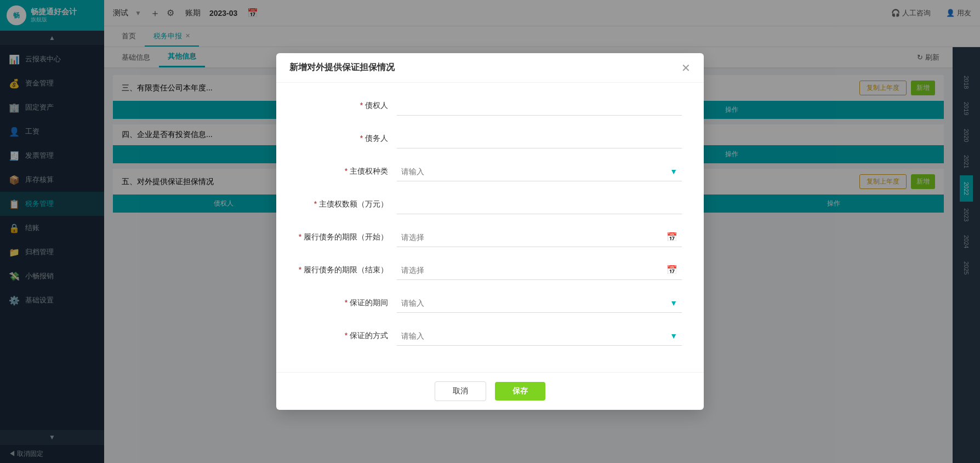 This screenshot has width=980, height=463. What do you see at coordinates (674, 270) in the screenshot?
I see `calendar-end-icon: 📅` at bounding box center [674, 270].